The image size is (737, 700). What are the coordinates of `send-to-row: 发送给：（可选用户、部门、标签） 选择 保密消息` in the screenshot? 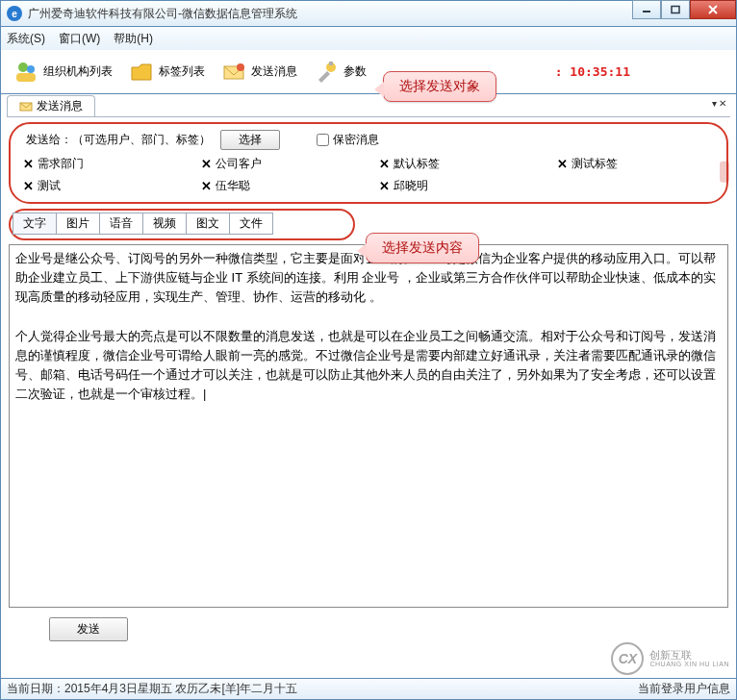 It's located at (368, 140).